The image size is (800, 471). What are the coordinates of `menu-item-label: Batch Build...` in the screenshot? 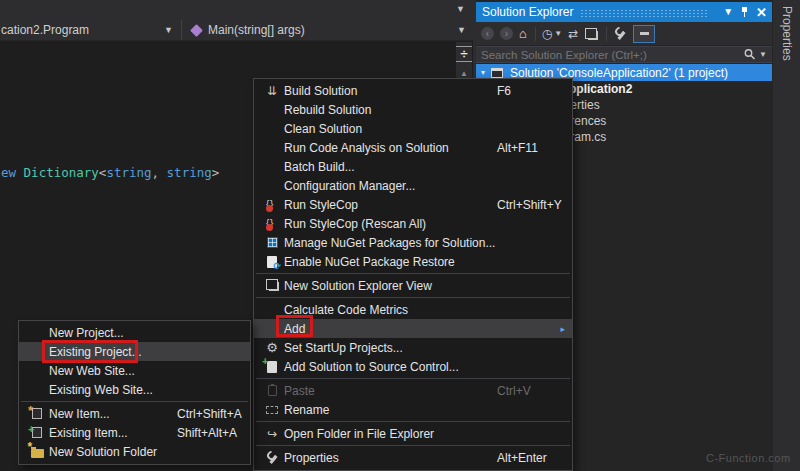 It's located at (390, 167).